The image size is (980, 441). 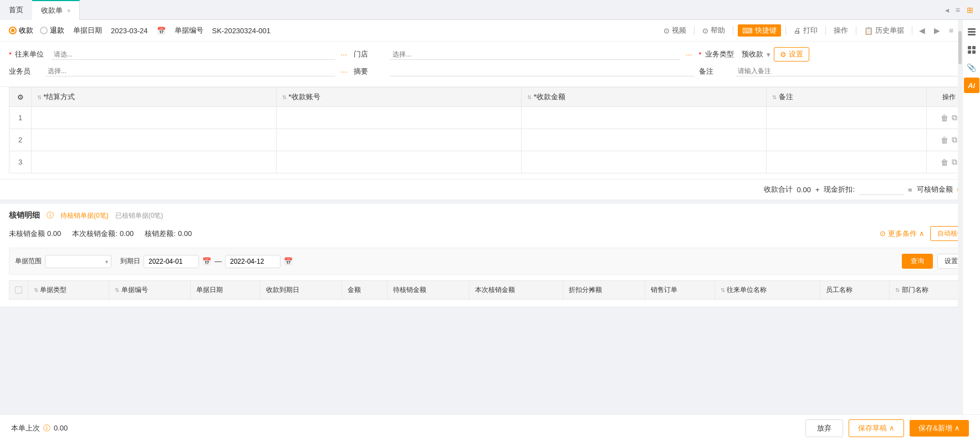 I want to click on cal-icon-to: 📅, so click(x=288, y=261).